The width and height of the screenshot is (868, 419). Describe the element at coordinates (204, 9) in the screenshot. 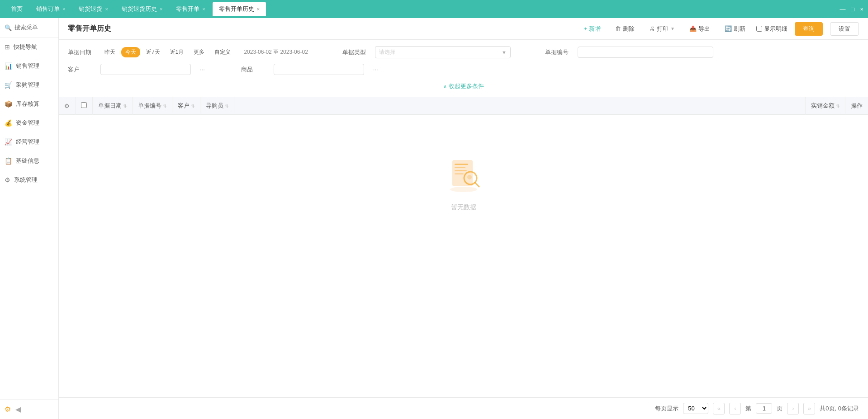

I see `tab-retail-open-close: ×` at that location.